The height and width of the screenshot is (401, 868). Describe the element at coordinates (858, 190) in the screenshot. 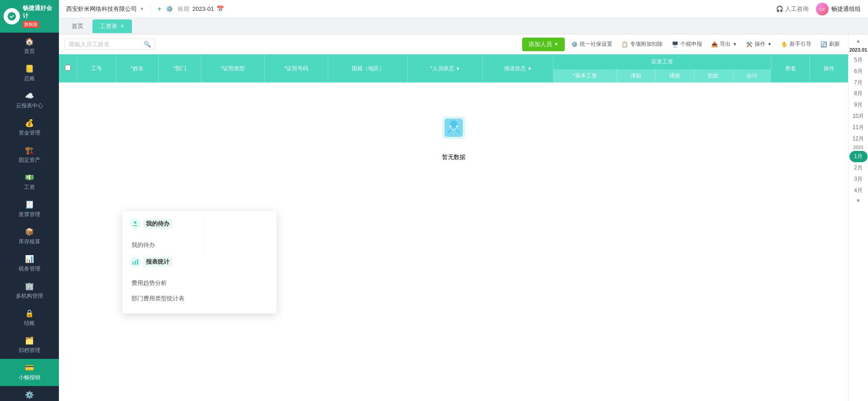

I see `date-item-4: 4月` at that location.